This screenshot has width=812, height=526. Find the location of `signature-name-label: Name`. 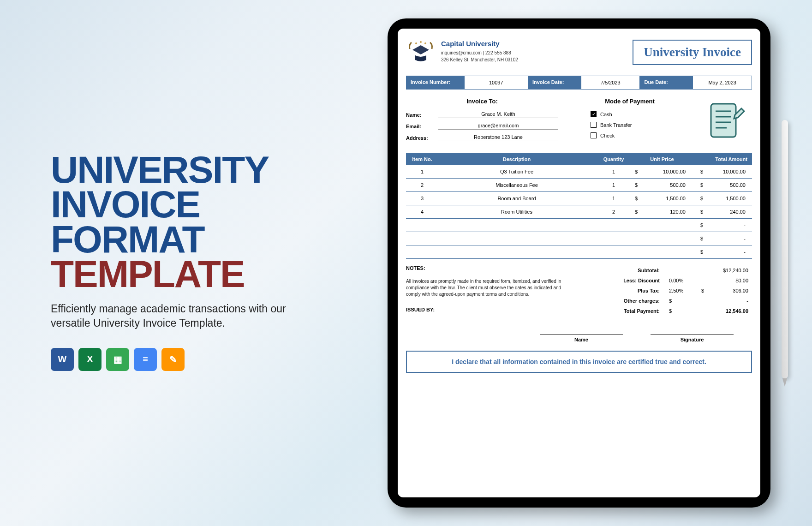

signature-name-label: Name is located at coordinates (581, 339).